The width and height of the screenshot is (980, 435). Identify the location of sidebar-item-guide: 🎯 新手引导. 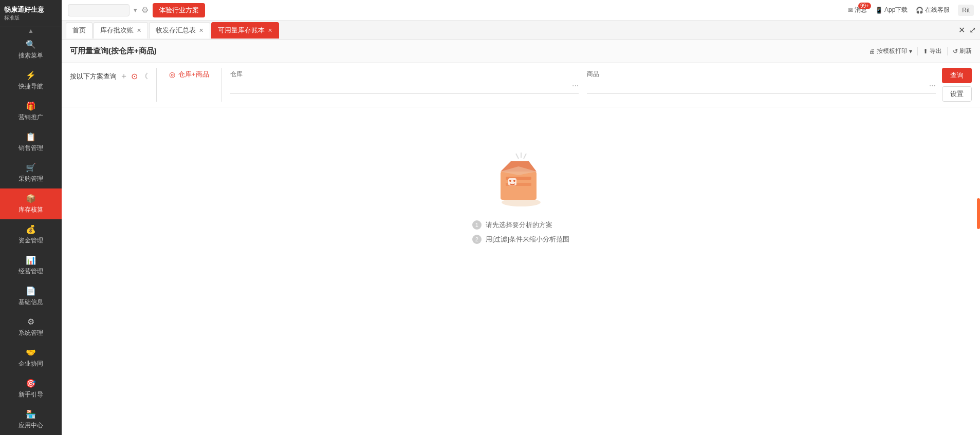
(31, 389).